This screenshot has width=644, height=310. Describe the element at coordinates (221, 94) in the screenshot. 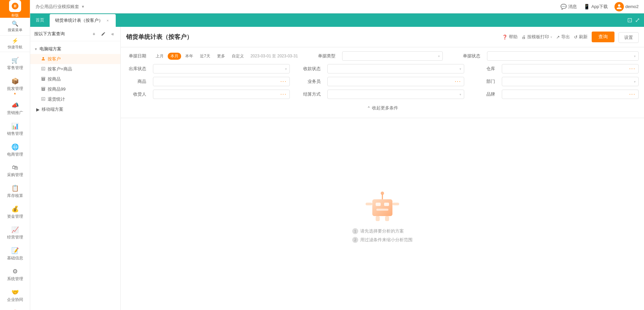

I see `receiver-select: ···` at that location.